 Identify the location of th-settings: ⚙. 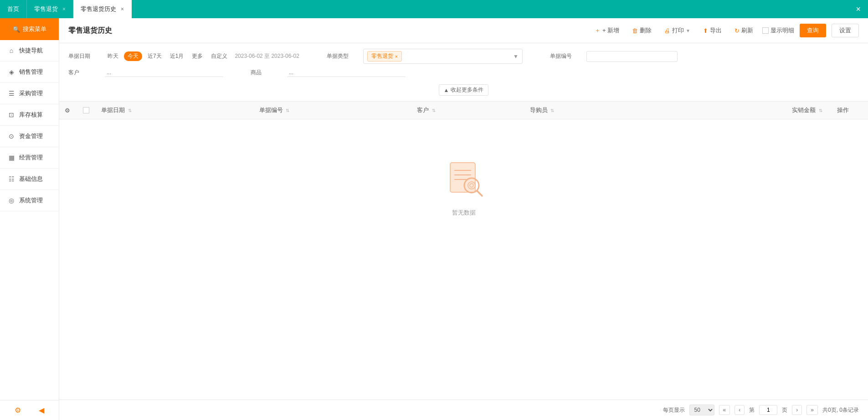
(68, 110).